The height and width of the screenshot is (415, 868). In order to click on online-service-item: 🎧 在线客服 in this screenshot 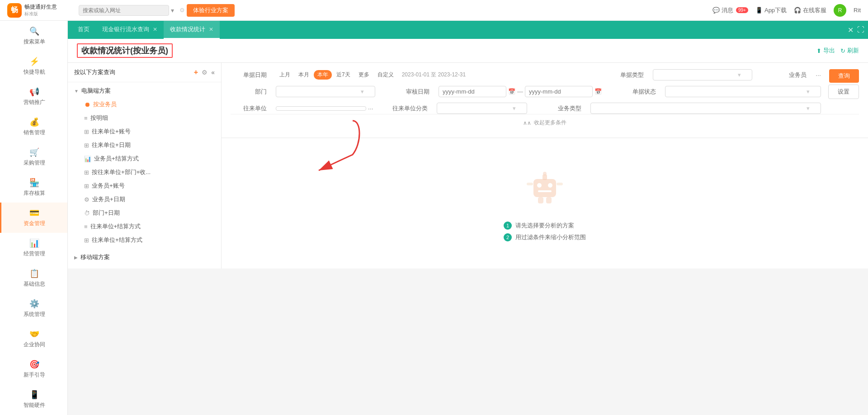, I will do `click(810, 10)`.